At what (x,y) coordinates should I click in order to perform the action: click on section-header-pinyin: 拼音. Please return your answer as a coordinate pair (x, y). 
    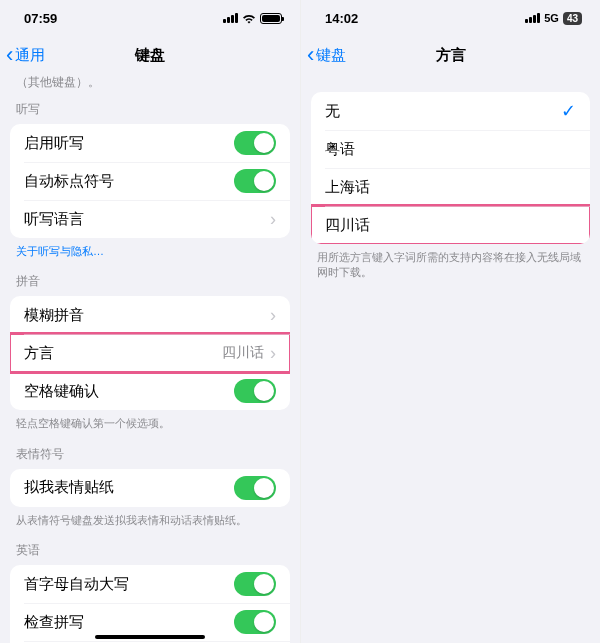
    Looking at the image, I should click on (150, 278).